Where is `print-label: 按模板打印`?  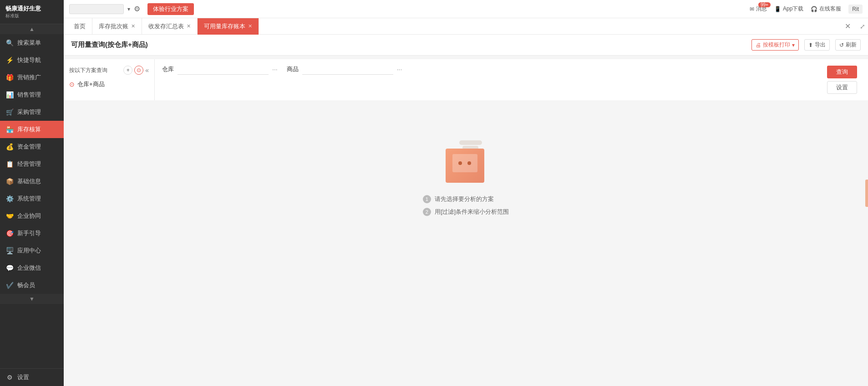 print-label: 按模板打印 is located at coordinates (777, 45).